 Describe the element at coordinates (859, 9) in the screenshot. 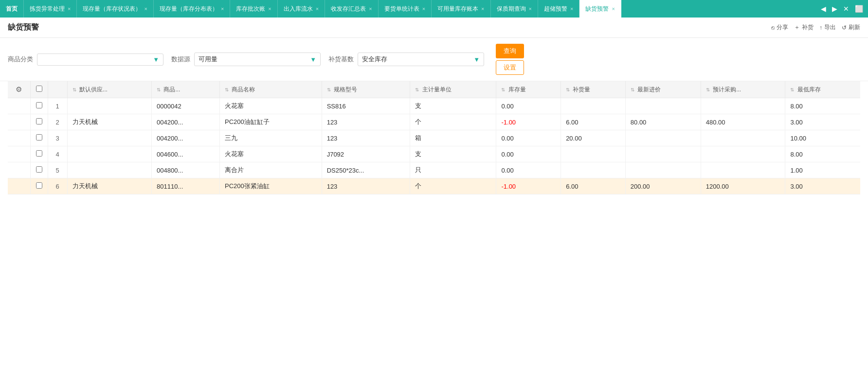

I see `tab-fullscreen-button: ⬜` at that location.